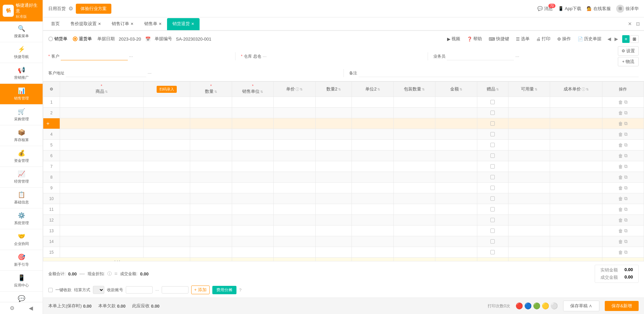 This screenshot has width=644, height=314. I want to click on list-view-btn: ≡, so click(626, 39).